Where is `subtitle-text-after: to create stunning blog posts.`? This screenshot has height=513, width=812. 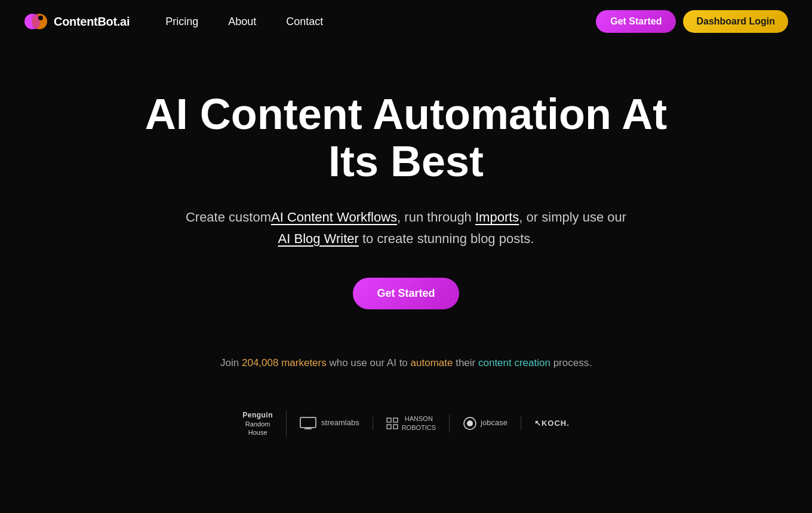
subtitle-text-after: to create stunning blog posts. is located at coordinates (447, 239).